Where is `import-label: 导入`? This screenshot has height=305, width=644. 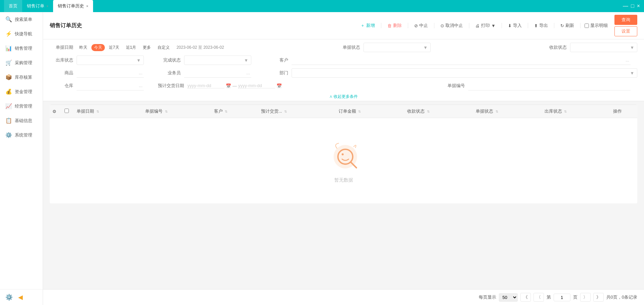 import-label: 导入 is located at coordinates (517, 26).